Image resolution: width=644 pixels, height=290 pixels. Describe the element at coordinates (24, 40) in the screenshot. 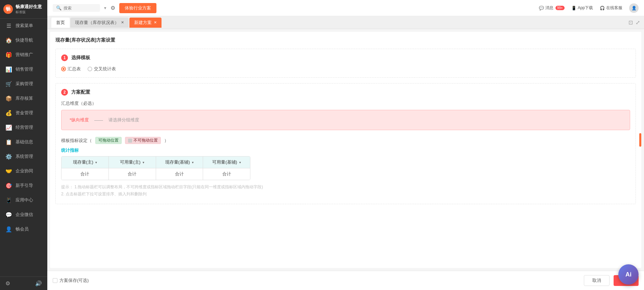

I see `sidebar-item-label: 快捷导航` at that location.